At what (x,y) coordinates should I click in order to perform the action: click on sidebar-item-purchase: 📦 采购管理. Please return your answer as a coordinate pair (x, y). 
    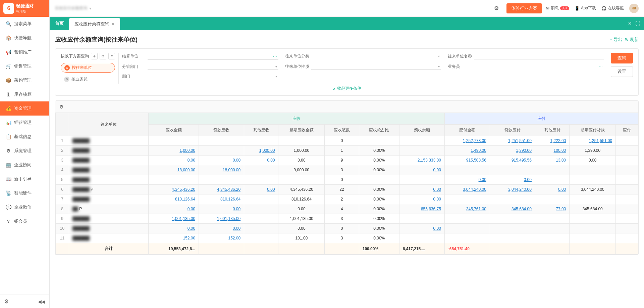
    Looking at the image, I should click on (25, 80).